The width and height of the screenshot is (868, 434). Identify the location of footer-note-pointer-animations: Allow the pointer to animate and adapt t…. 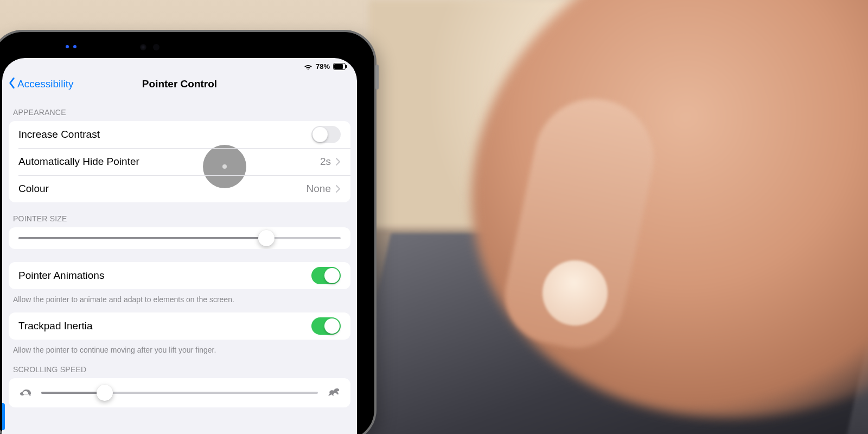
(180, 298).